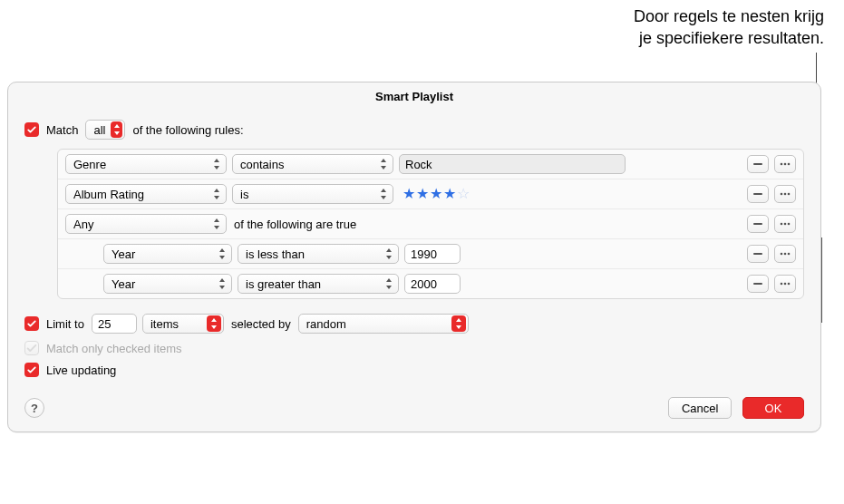 This screenshot has height=504, width=844. What do you see at coordinates (512, 164) in the screenshot?
I see `value-input: Rock` at bounding box center [512, 164].